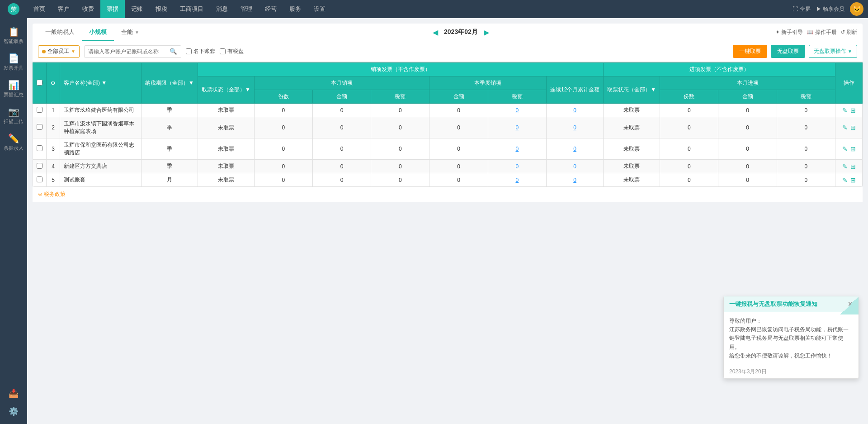  Describe the element at coordinates (222, 9) in the screenshot. I see `nav-message: 消息` at that location.